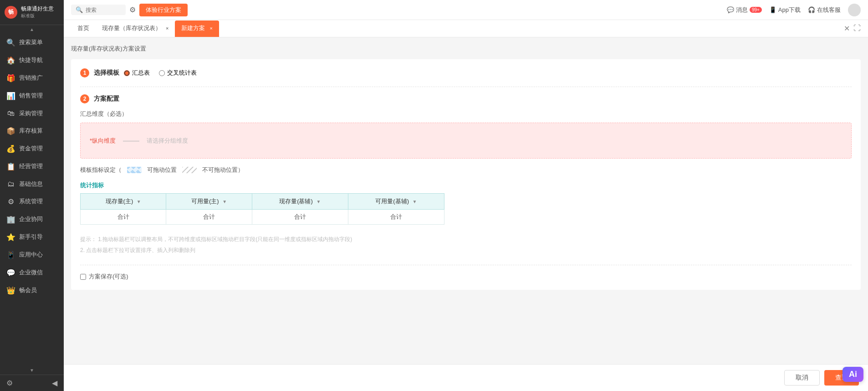  What do you see at coordinates (396, 201) in the screenshot?
I see `col-header-3: 可用量(基辅) ▼` at bounding box center [396, 201].